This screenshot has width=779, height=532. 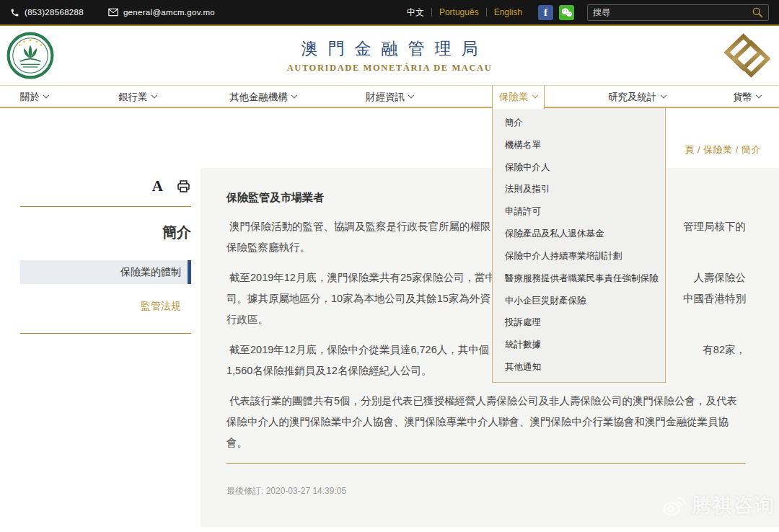 What do you see at coordinates (545, 13) in the screenshot?
I see `facebook-icon: f` at bounding box center [545, 13].